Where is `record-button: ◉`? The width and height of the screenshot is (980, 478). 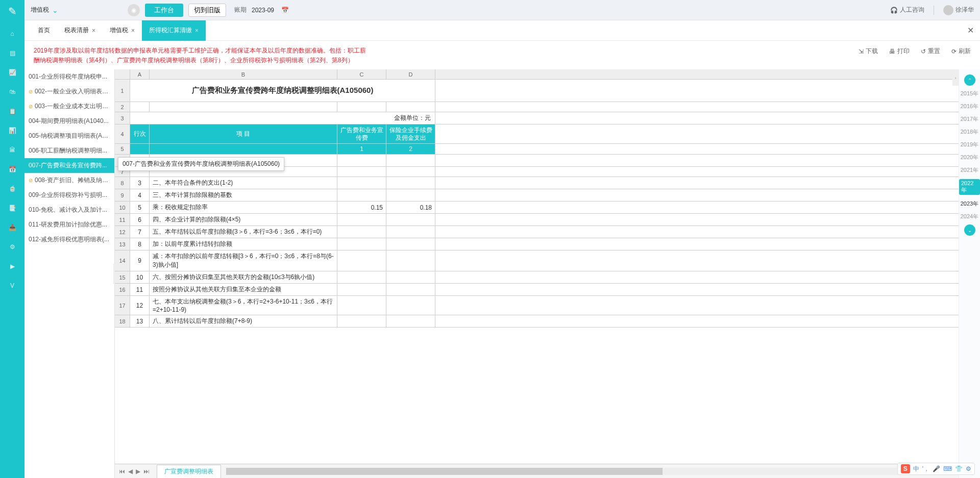 record-button: ◉ is located at coordinates (134, 10).